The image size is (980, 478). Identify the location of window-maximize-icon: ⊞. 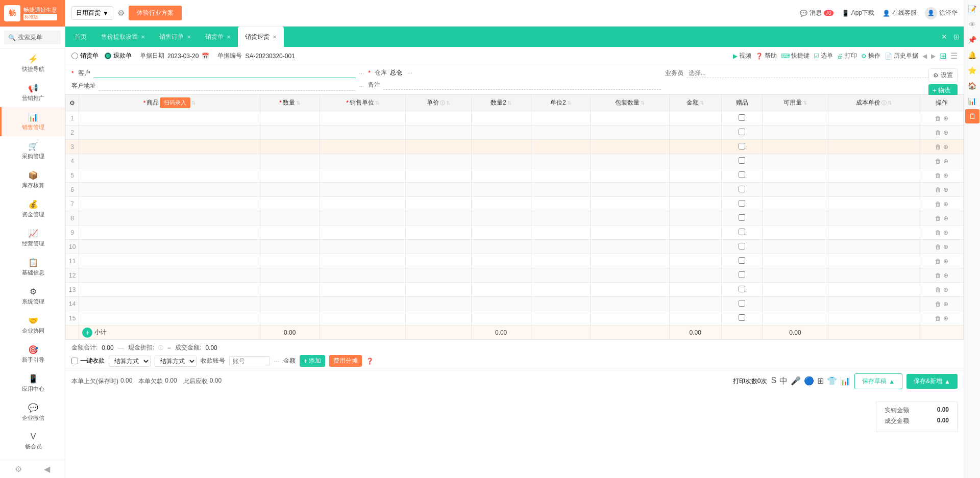
(957, 37).